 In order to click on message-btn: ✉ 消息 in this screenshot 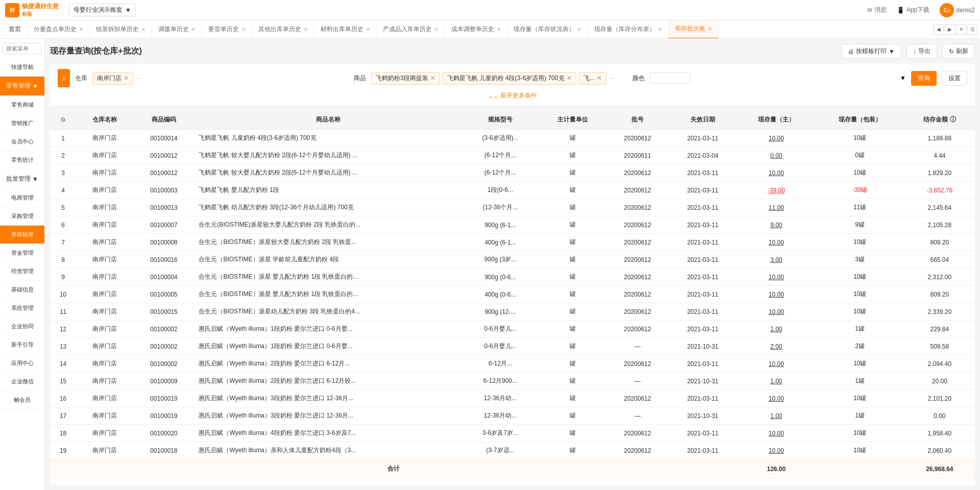, I will do `click(877, 10)`.